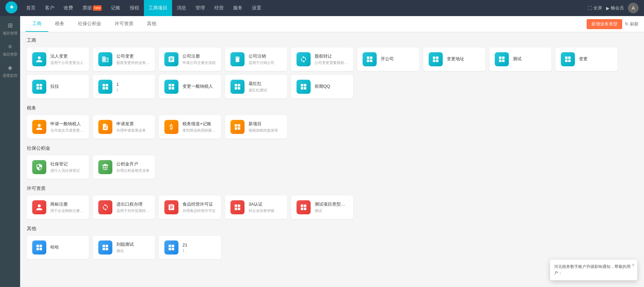  What do you see at coordinates (256, 127) in the screenshot?
I see `card-新项目: 新项目报税加税控盘保管` at bounding box center [256, 127].